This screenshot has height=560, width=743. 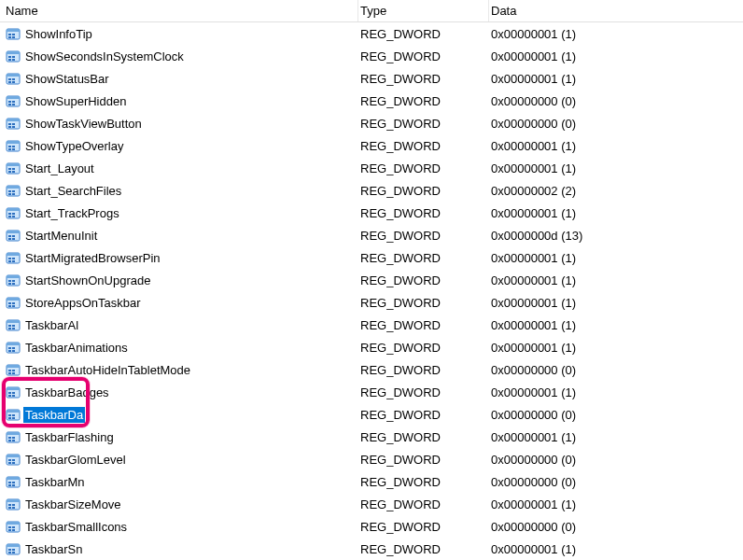 I want to click on registry-value-row: TaskbarAnimationsREG_DWORD0x00000001 (1), so click(x=372, y=347).